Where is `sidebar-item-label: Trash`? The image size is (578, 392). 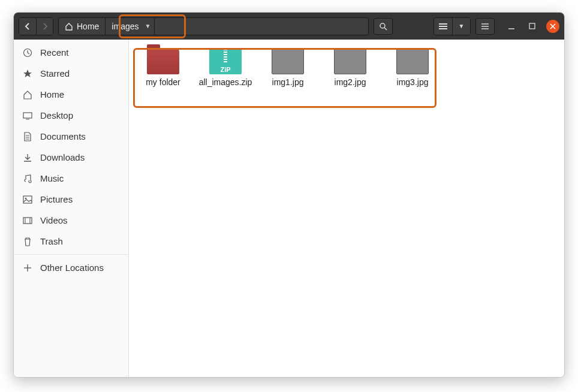 sidebar-item-label: Trash is located at coordinates (52, 241).